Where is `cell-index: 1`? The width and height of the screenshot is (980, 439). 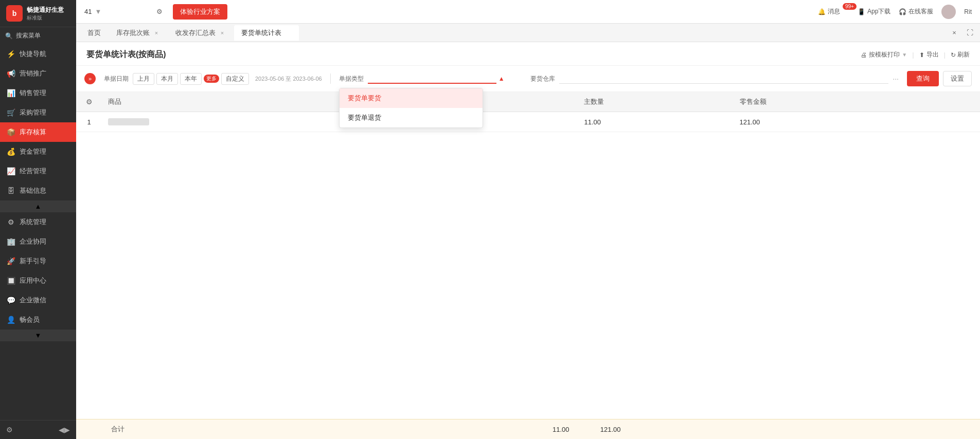 cell-index: 1 is located at coordinates (89, 122).